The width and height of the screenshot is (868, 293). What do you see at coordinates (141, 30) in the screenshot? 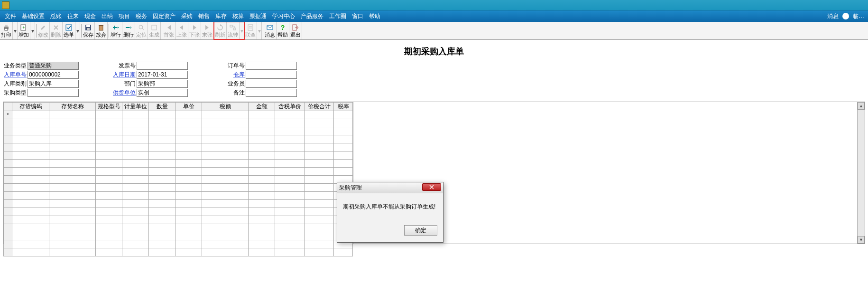
I see `locate-button: 定位` at bounding box center [141, 30].